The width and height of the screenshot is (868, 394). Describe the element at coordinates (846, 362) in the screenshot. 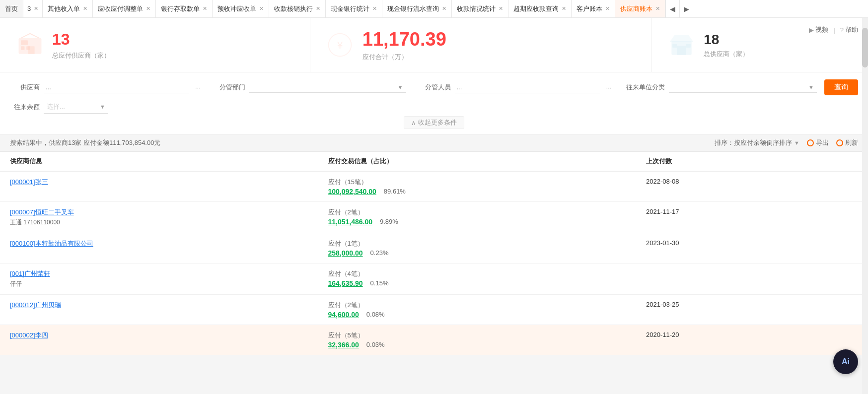

I see `ai-button: Ai` at that location.